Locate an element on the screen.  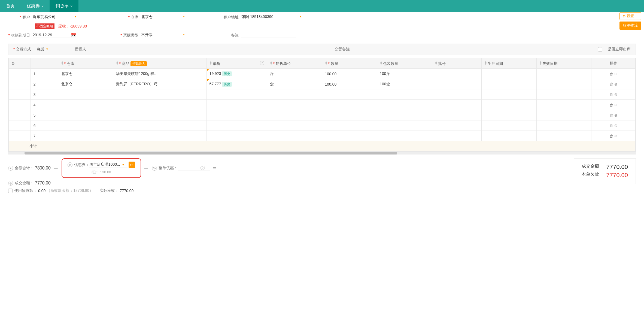
tab-coupon: 优惠券× is located at coordinates (35, 6).